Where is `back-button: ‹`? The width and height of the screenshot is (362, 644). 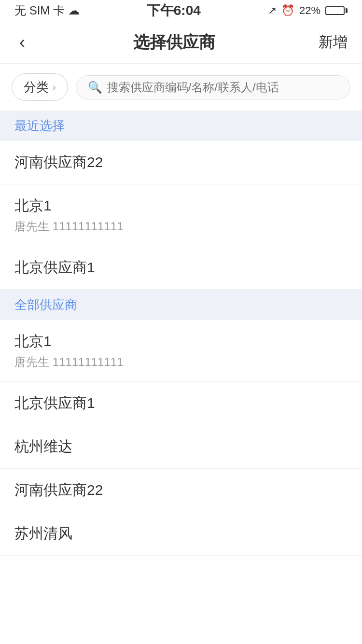
back-button: ‹ is located at coordinates (22, 42).